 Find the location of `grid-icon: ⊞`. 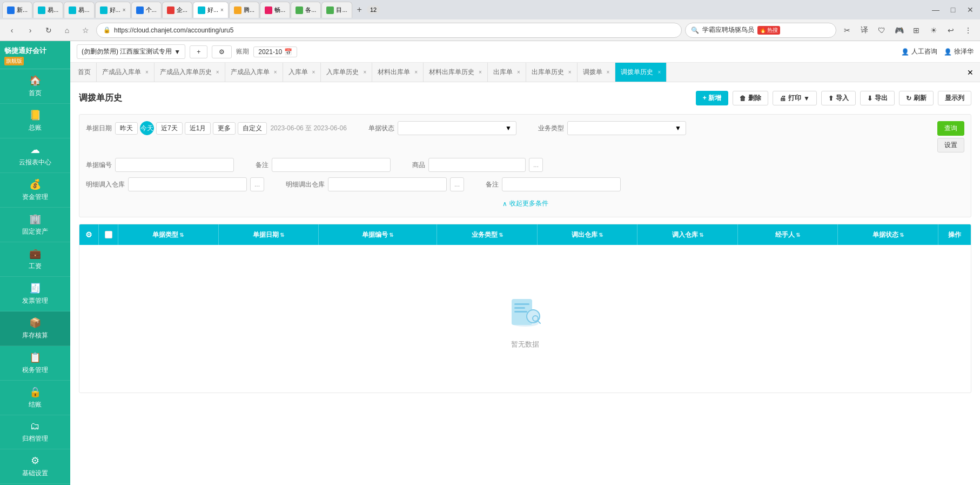

grid-icon: ⊞ is located at coordinates (916, 30).